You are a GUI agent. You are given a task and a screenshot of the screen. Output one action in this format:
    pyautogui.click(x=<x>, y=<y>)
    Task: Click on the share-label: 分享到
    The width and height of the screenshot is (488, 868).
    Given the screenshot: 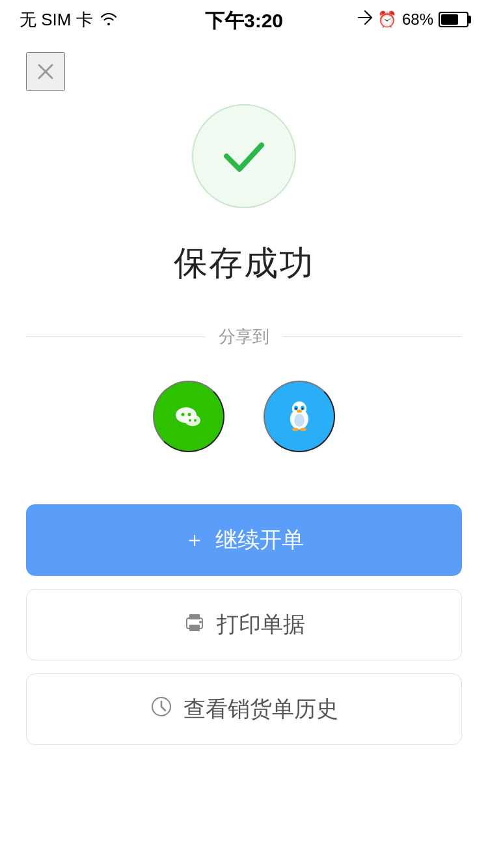 What is the action you would take?
    pyautogui.click(x=244, y=337)
    